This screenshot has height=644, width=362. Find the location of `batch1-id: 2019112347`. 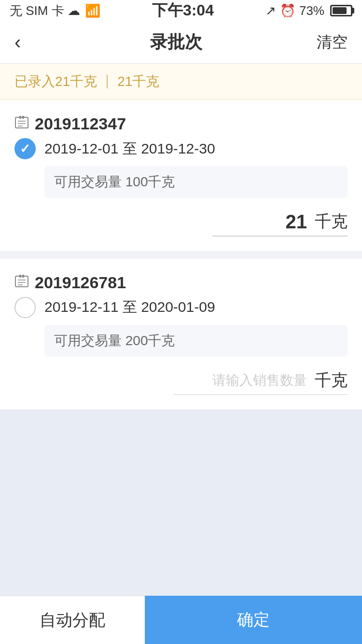

batch1-id: 2019112347 is located at coordinates (80, 124).